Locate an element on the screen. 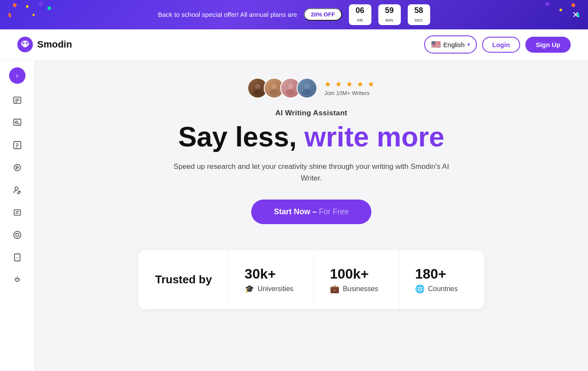 The height and width of the screenshot is (371, 588). hero-headline: Say less, write more is located at coordinates (311, 137).